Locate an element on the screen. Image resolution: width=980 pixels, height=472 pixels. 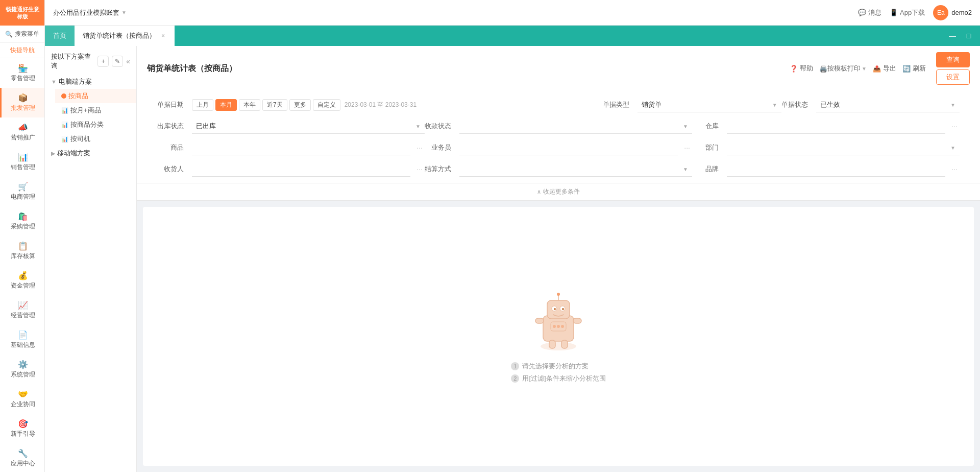
receiver-dots-btn: ··· is located at coordinates (420, 169).